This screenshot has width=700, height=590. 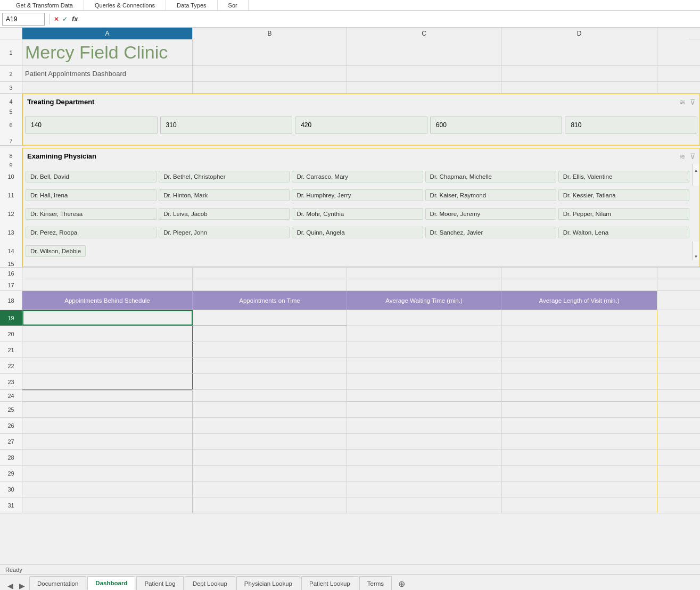 I want to click on cell-a20, so click(x=108, y=334).